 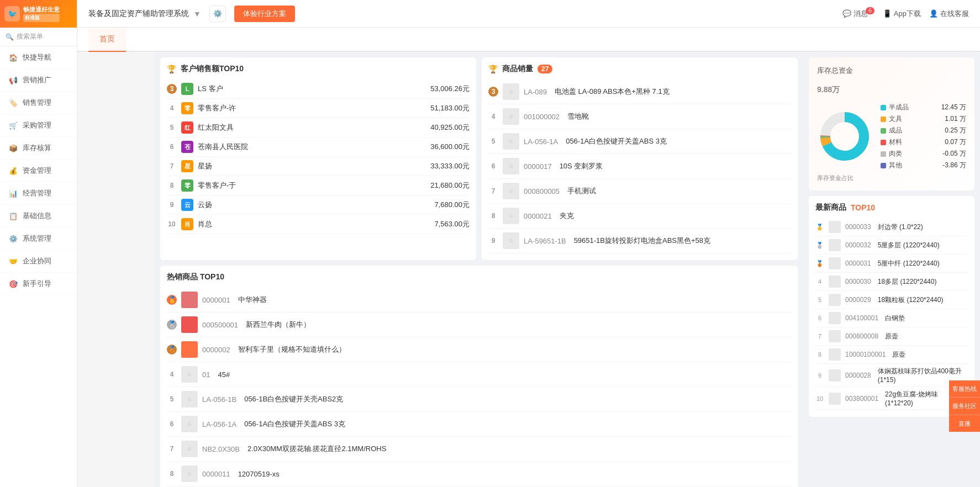 What do you see at coordinates (187, 128) in the screenshot?
I see `rank-avatar: 红` at bounding box center [187, 128].